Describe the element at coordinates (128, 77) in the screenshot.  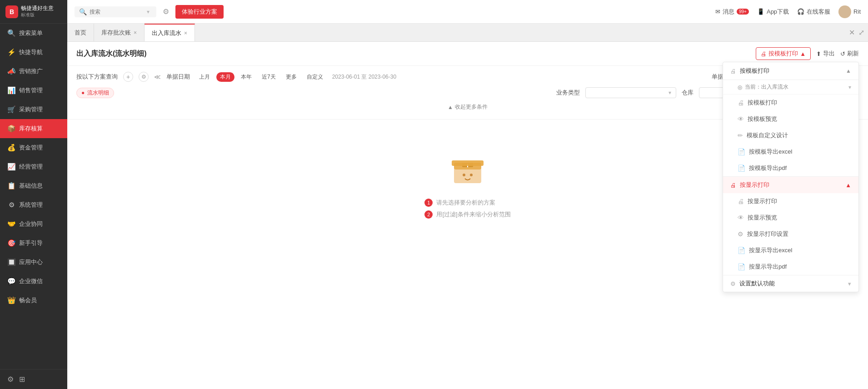
I see `filter-add-button: +` at that location.